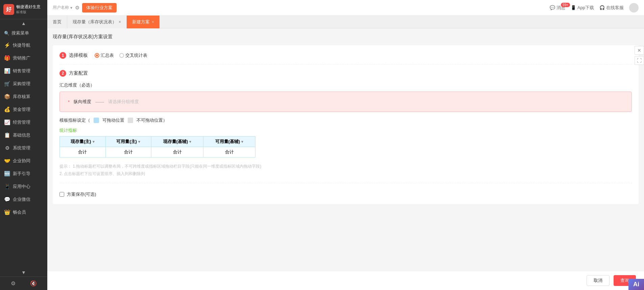  What do you see at coordinates (558, 8) in the screenshot?
I see `message-btn: 💬 消息 99+` at bounding box center [558, 8].